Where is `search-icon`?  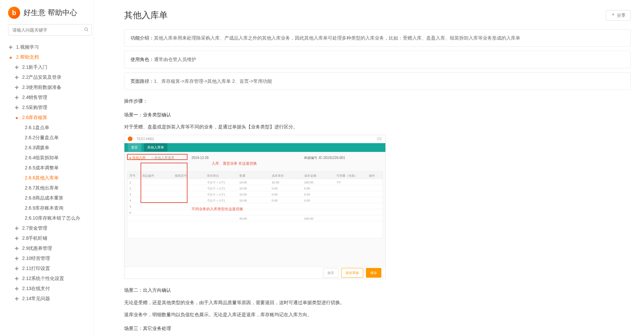
search-icon is located at coordinates (86, 30).